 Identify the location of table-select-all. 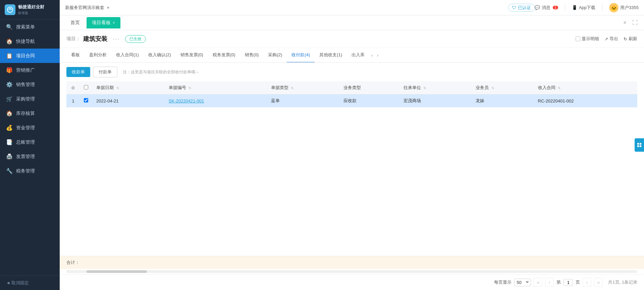
(86, 88).